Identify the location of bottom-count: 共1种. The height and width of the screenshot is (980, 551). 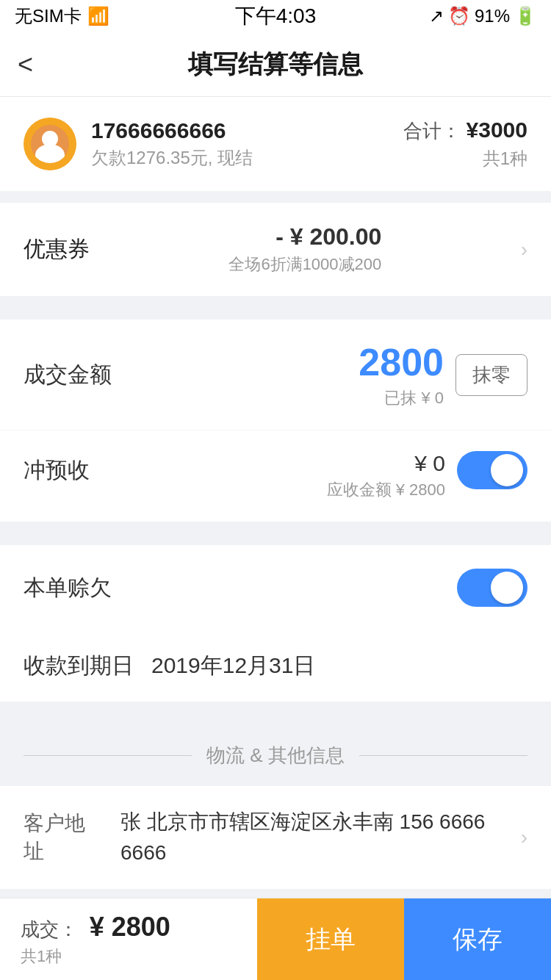
(129, 956).